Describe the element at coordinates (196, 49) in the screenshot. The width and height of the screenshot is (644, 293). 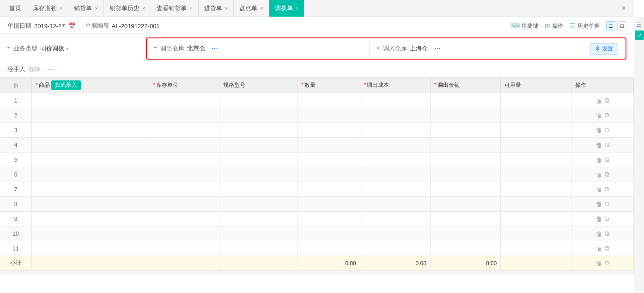
I see `transfer-out-value: 北京仓` at that location.